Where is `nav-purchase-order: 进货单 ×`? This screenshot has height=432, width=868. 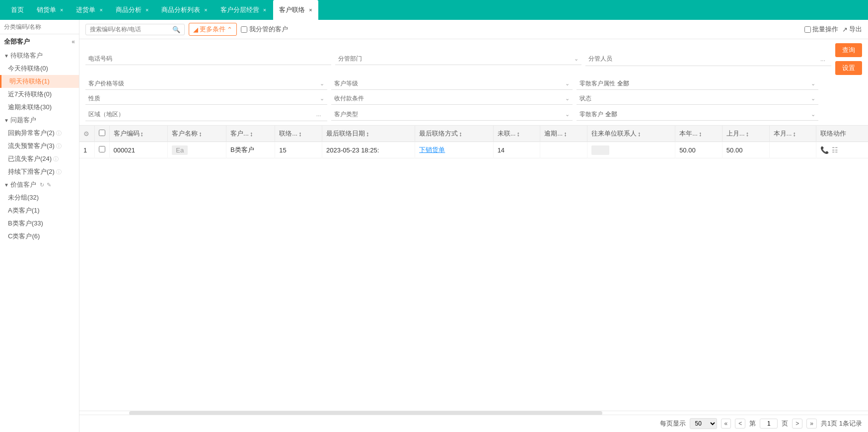
nav-purchase-order: 进货单 × is located at coordinates (89, 10).